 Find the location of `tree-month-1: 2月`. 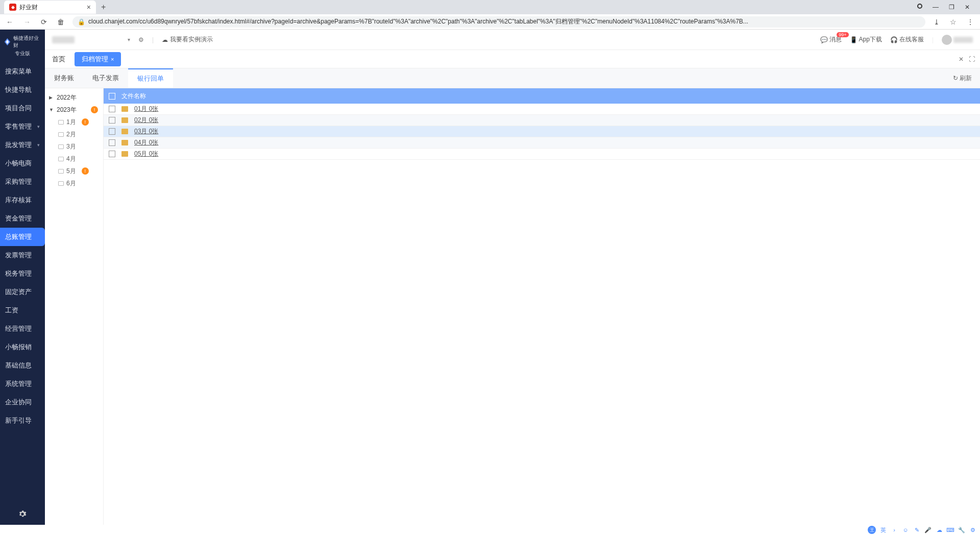

tree-month-1: 2月 is located at coordinates (74, 134).